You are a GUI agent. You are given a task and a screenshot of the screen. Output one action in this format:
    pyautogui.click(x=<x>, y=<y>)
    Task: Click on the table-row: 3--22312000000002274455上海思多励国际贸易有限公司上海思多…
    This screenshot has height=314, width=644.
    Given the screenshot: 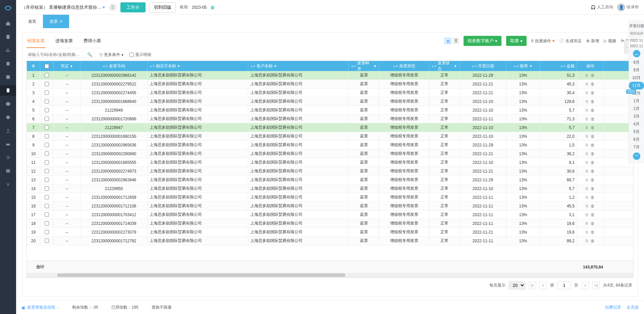 What is the action you would take?
    pyautogui.click(x=330, y=93)
    